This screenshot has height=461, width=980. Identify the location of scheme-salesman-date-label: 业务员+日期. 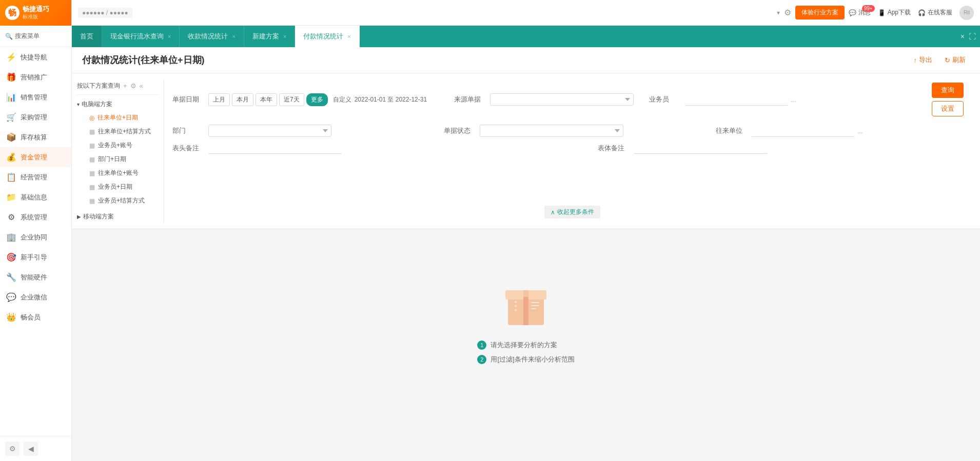
(115, 187).